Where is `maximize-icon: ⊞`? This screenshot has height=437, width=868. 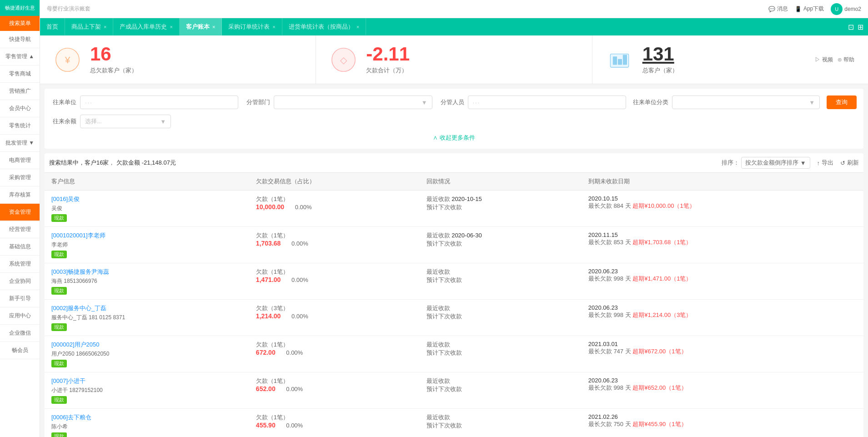
maximize-icon: ⊞ is located at coordinates (860, 27).